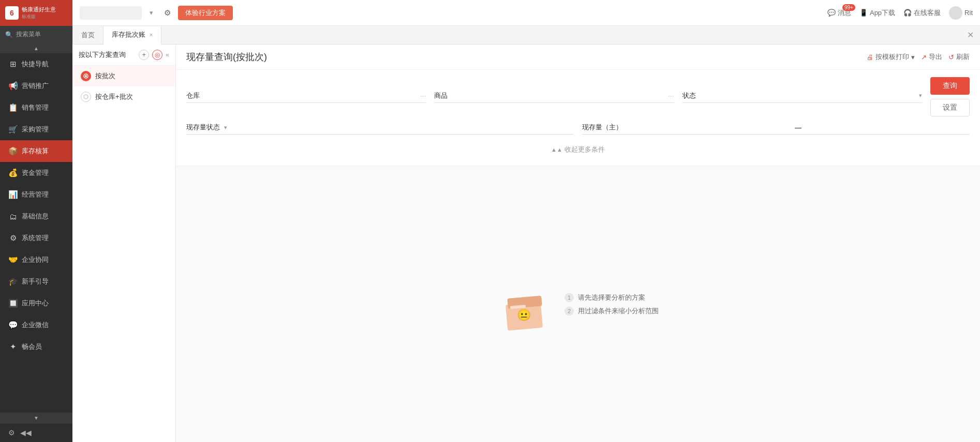 This screenshot has height=442, width=980. Describe the element at coordinates (36, 303) in the screenshot. I see `sidebar-item-apps: 🔲 应用中心` at that location.